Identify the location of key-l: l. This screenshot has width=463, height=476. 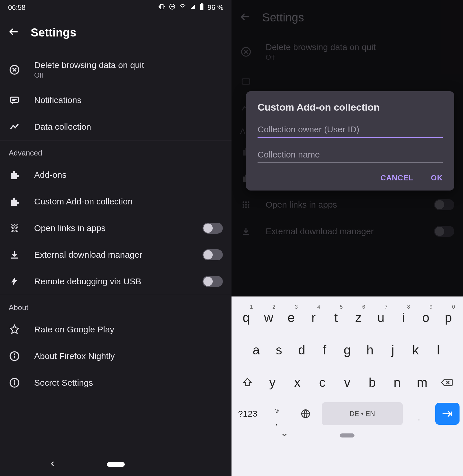
(438, 350).